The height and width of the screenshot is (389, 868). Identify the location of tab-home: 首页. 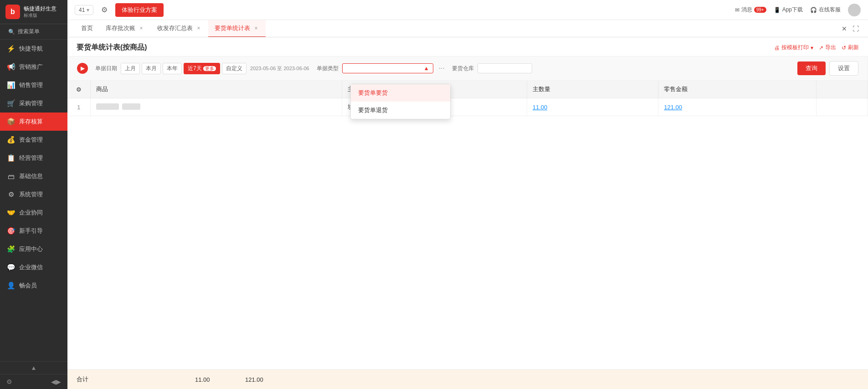
(87, 29).